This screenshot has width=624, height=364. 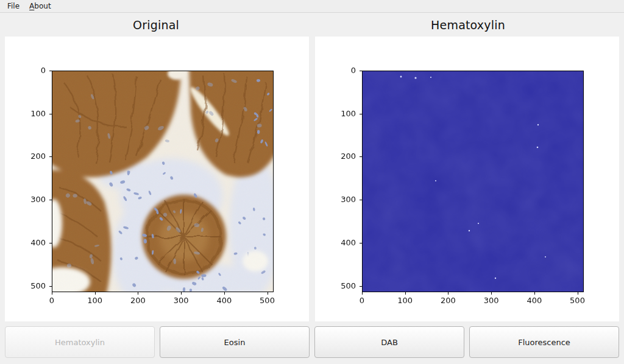 What do you see at coordinates (312, 340) in the screenshot?
I see `stain-toolbar: Hematoxylin Eosin DAB Fluorescence` at bounding box center [312, 340].